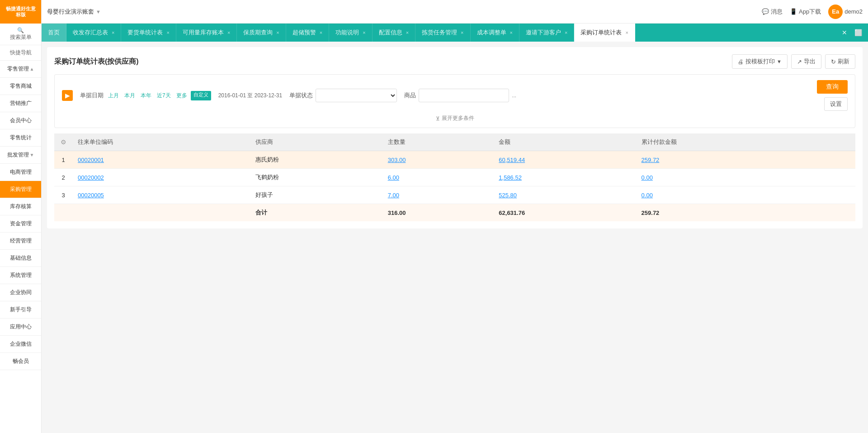 This screenshot has width=868, height=433. Describe the element at coordinates (21, 121) in the screenshot. I see `sidebar-item-member: 会员中心` at that location.